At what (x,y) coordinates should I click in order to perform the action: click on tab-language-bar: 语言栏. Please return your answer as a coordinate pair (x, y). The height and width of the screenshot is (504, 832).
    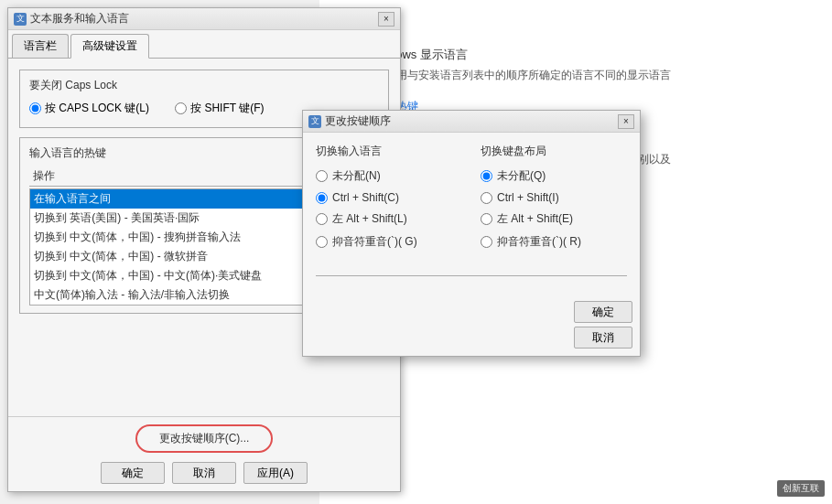
    Looking at the image, I should click on (40, 46).